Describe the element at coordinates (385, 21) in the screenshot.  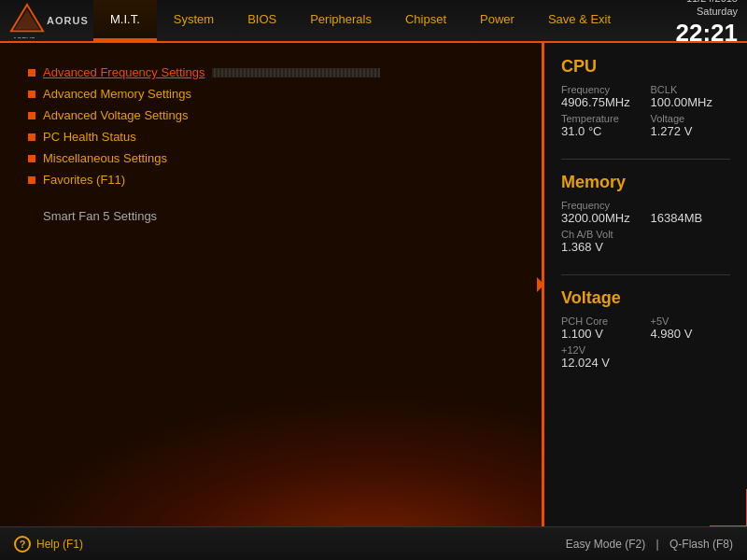
I see `nav-tabs: M.I.T. System BIOS Peripherals Chipset P…` at that location.